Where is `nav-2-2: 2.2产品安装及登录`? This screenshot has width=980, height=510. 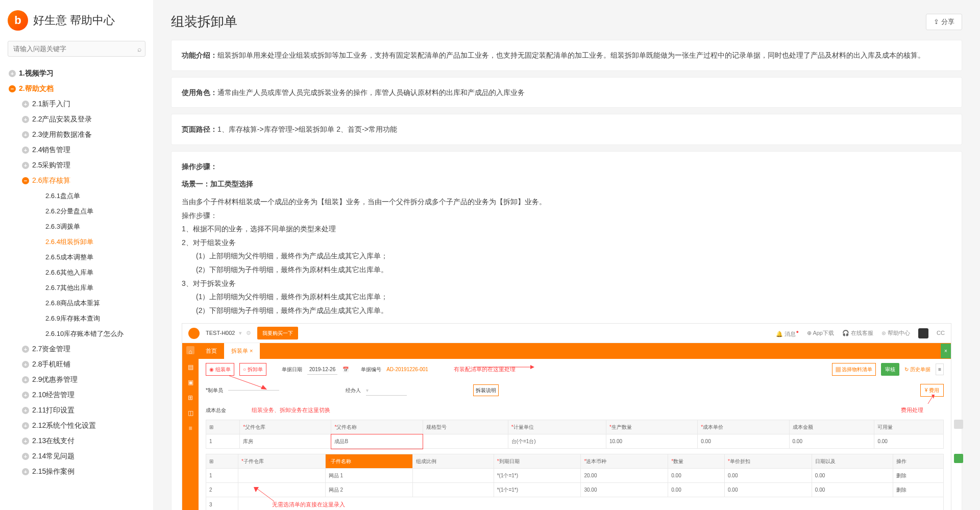 nav-2-2: 2.2产品安装及登录 is located at coordinates (77, 119).